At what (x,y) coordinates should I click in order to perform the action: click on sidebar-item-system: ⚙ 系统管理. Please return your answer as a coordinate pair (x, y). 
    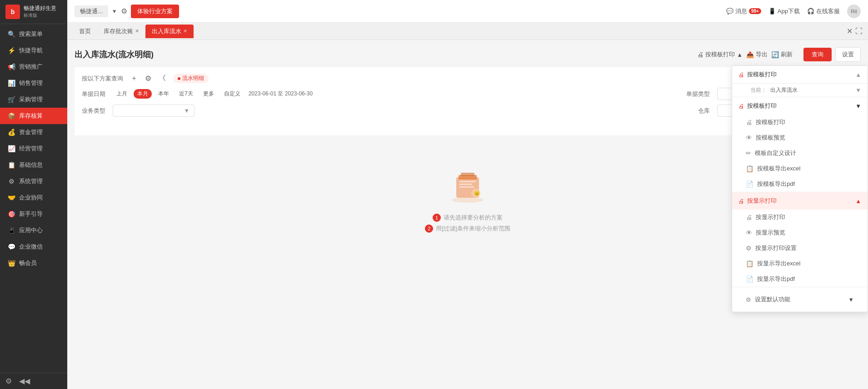
    Looking at the image, I should click on (34, 181).